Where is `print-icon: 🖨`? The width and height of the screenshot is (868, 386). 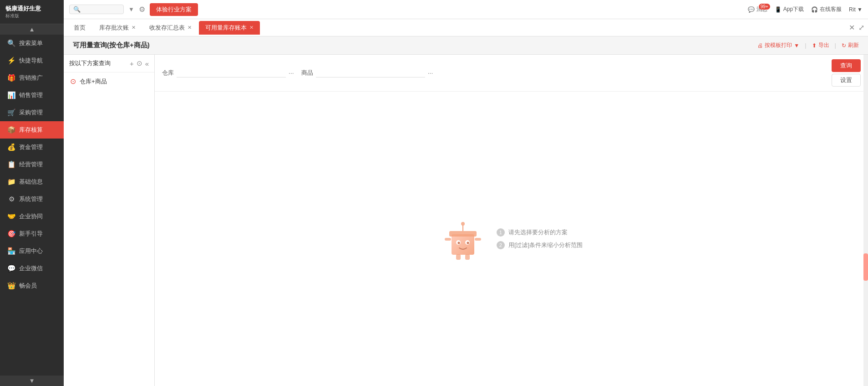
print-icon: 🖨 is located at coordinates (760, 46).